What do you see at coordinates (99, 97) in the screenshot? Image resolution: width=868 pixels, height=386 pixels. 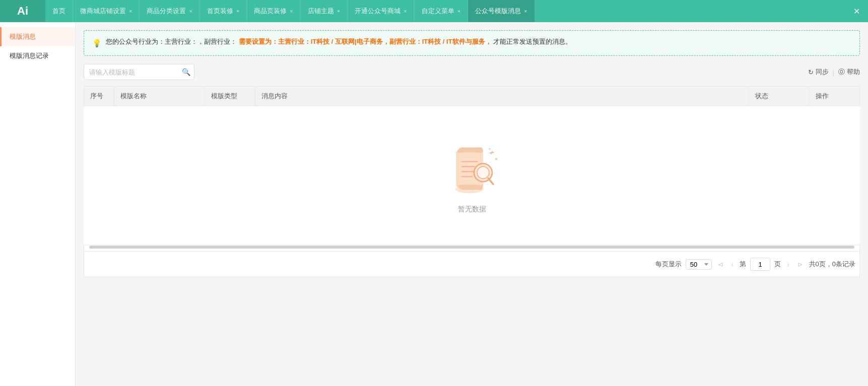 I see `col-index: 序号` at bounding box center [99, 97].